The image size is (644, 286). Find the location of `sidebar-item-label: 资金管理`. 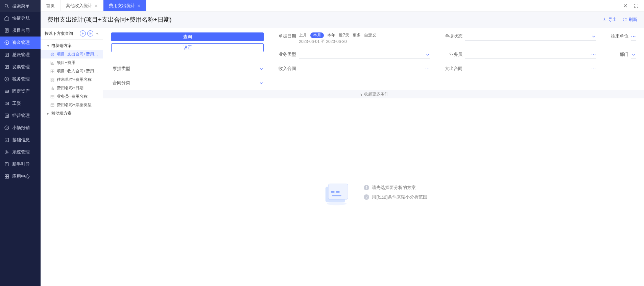

sidebar-item-label: 资金管理 is located at coordinates (21, 43).